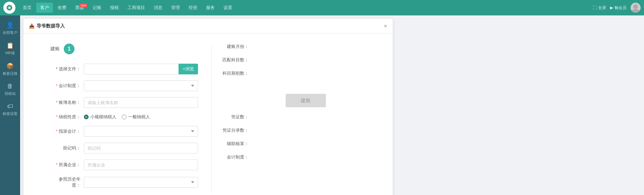 The width and height of the screenshot is (644, 195). What do you see at coordinates (10, 69) in the screenshot?
I see `sidebar-item-account-migration: 📦 账套迁移` at bounding box center [10, 69].